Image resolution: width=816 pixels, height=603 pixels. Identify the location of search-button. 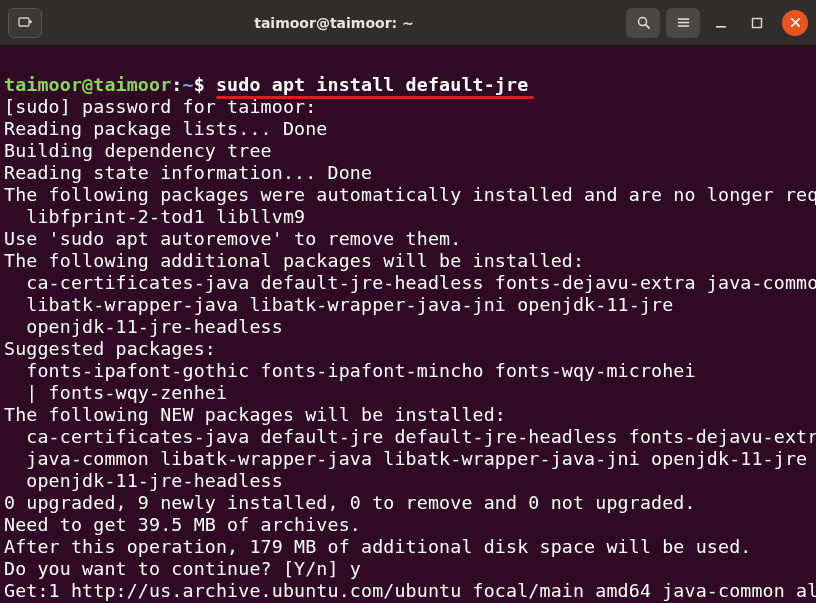
(643, 23).